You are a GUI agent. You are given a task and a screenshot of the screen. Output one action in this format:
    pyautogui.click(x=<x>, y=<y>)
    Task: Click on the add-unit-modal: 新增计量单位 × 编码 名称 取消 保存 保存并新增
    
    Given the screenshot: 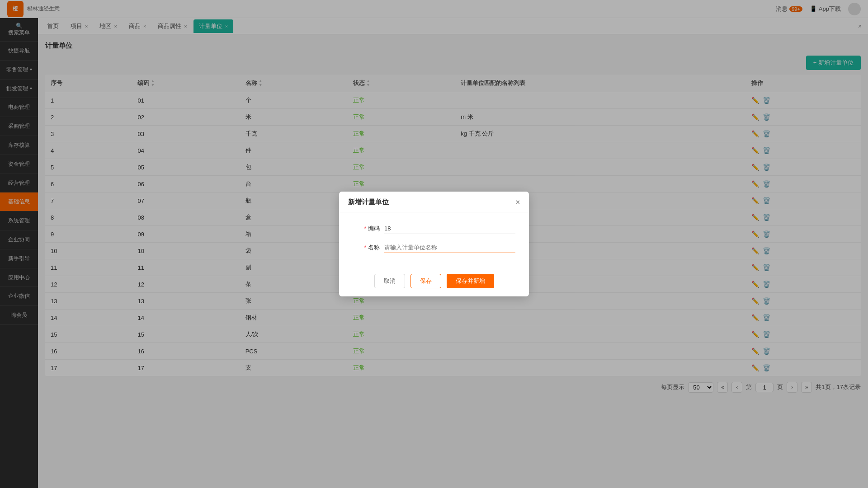 What is the action you would take?
    pyautogui.click(x=434, y=244)
    